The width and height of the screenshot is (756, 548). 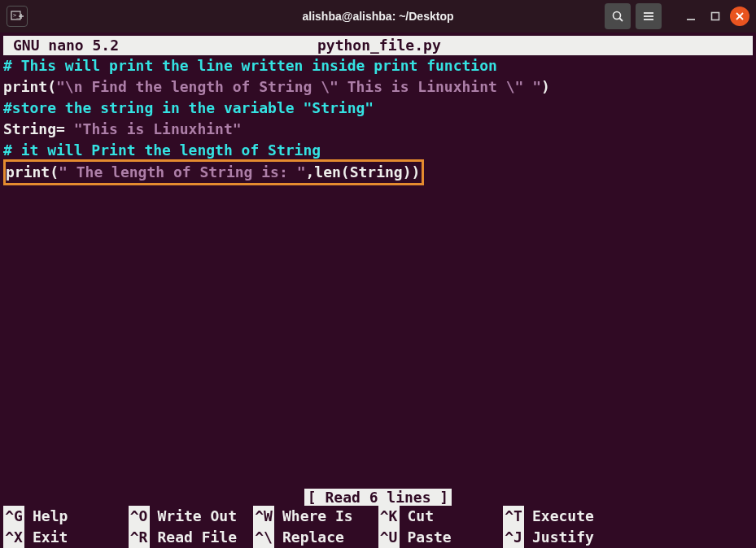 I want to click on hamburger-icon, so click(x=649, y=16).